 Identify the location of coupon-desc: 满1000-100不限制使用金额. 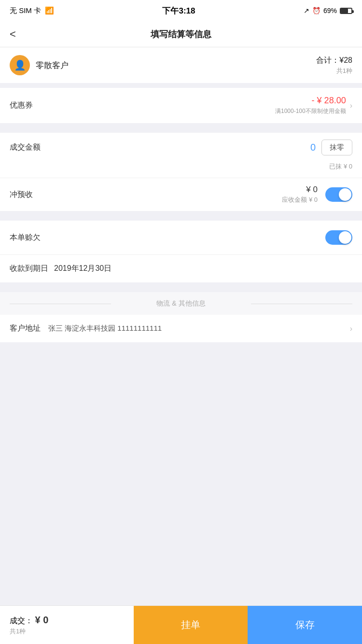
(311, 111).